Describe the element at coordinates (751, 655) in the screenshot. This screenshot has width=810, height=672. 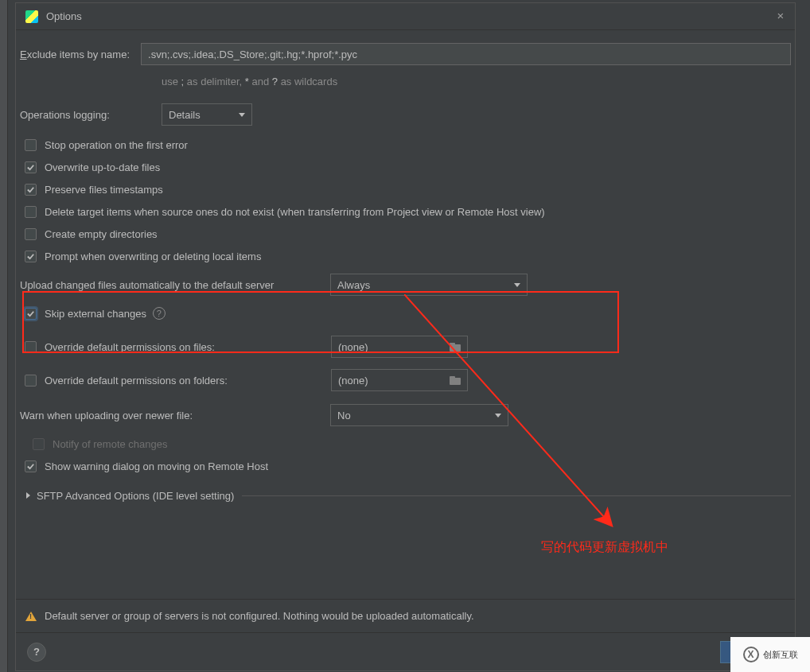
I see `watermark-logo-icon: X` at that location.